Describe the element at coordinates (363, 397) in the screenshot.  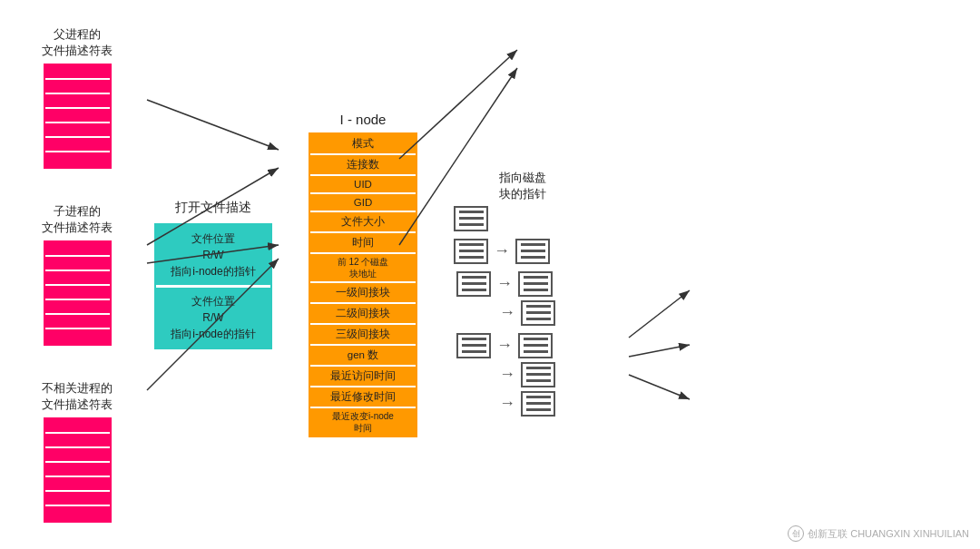
I see `inode-row-mtime: 最近修改时间` at that location.